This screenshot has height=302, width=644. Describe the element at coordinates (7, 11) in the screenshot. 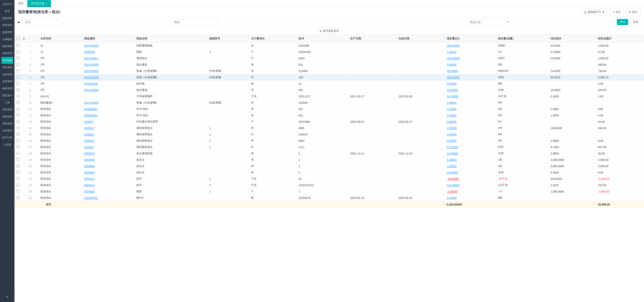

I see `sidebar-item-0: 首页` at that location.